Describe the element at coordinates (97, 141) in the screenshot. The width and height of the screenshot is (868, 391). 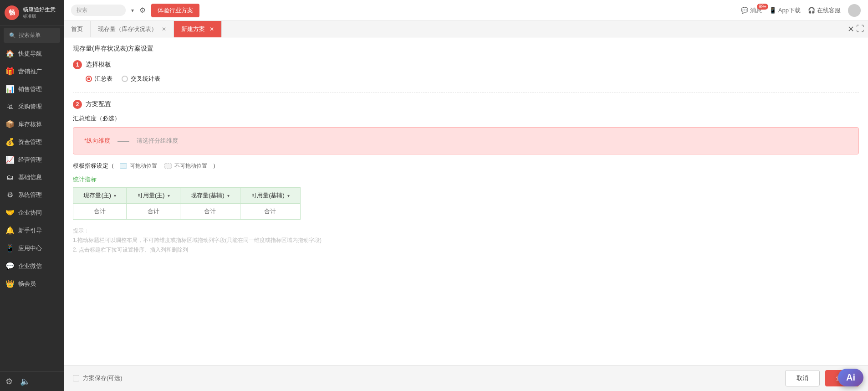
I see `dimension-required: *纵向维度` at that location.